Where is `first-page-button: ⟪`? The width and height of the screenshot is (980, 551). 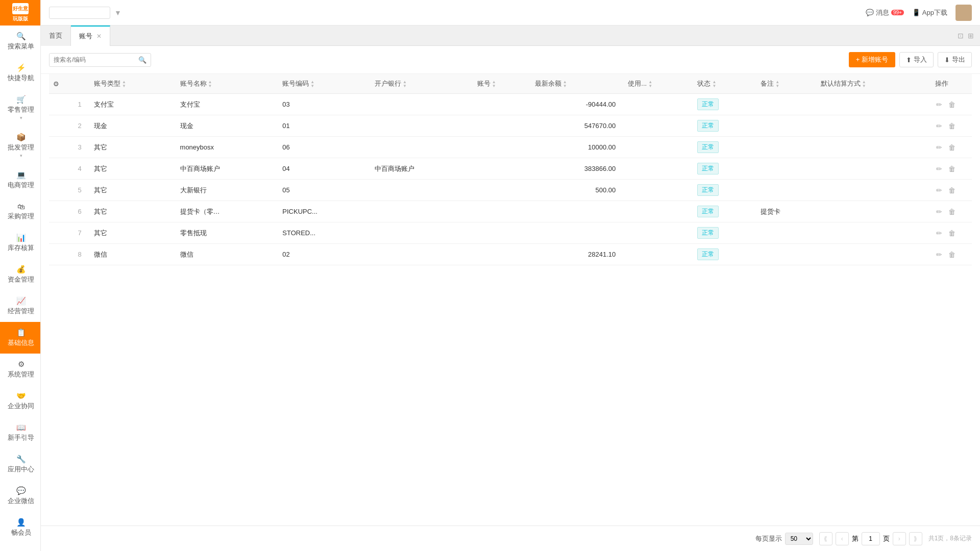 first-page-button: ⟪ is located at coordinates (826, 539).